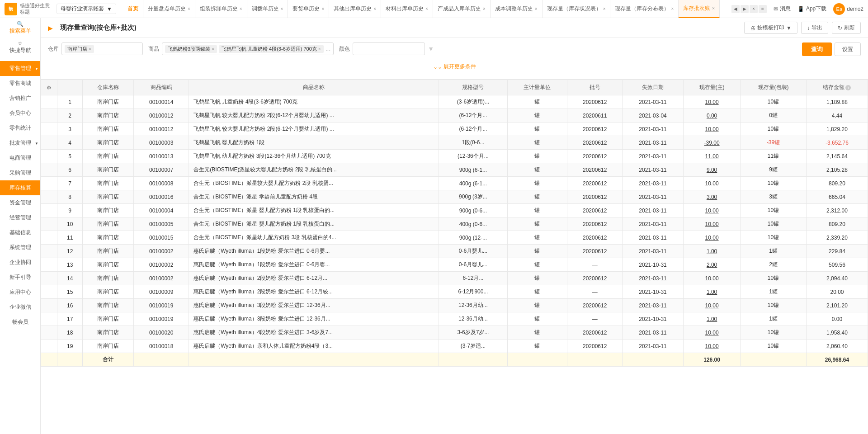 The width and height of the screenshot is (868, 434). What do you see at coordinates (213, 49) in the screenshot?
I see `remove-product-tag-1: ×` at bounding box center [213, 49].